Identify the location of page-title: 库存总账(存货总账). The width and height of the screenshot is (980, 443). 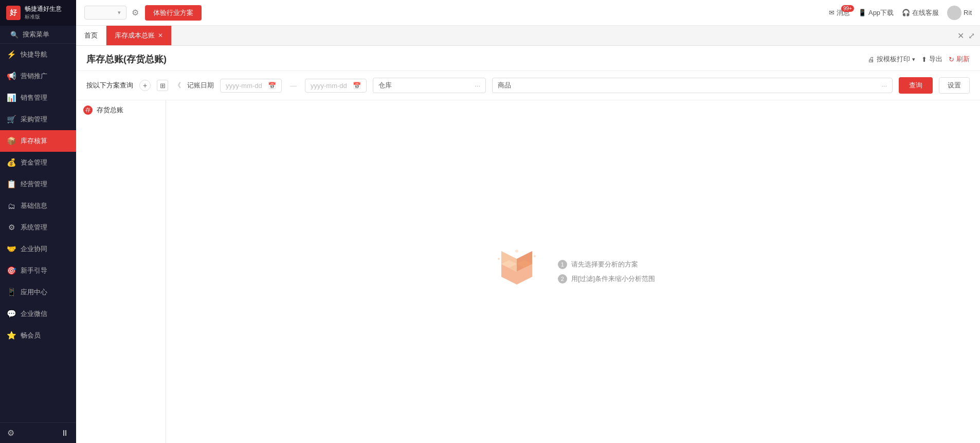
(126, 59).